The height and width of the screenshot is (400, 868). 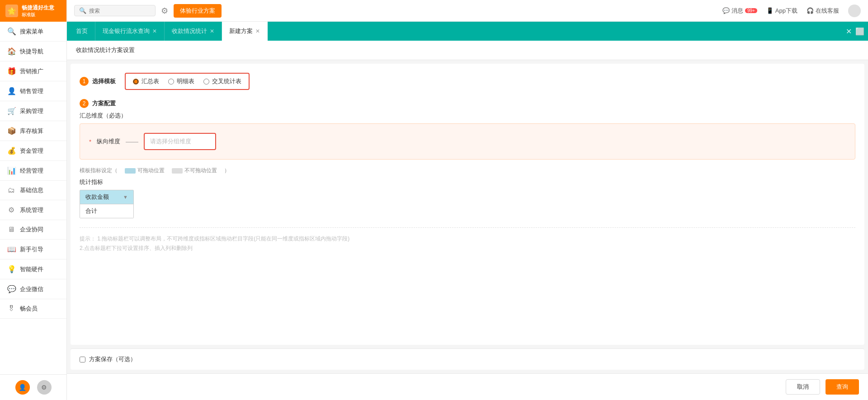 What do you see at coordinates (136, 81) in the screenshot?
I see `template-summary-radio` at bounding box center [136, 81].